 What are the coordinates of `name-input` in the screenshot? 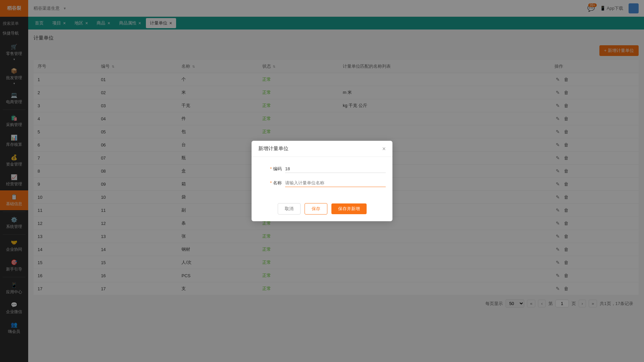 It's located at (335, 183).